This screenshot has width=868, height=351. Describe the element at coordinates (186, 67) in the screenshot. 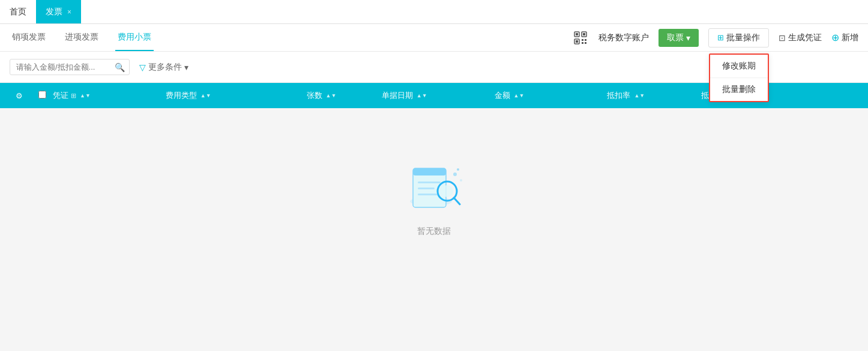

I see `more-conditions-arrow-icon: ▾` at that location.